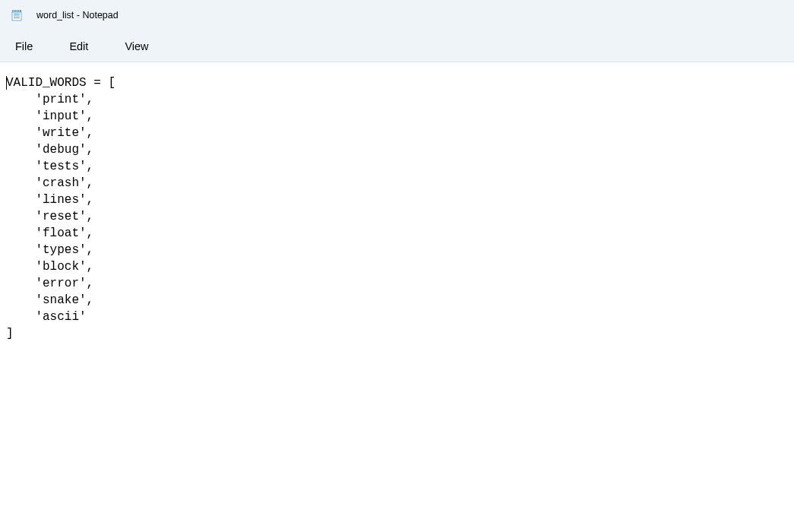 Image resolution: width=794 pixels, height=532 pixels. What do you see at coordinates (6, 83) in the screenshot?
I see `text-caret` at bounding box center [6, 83].